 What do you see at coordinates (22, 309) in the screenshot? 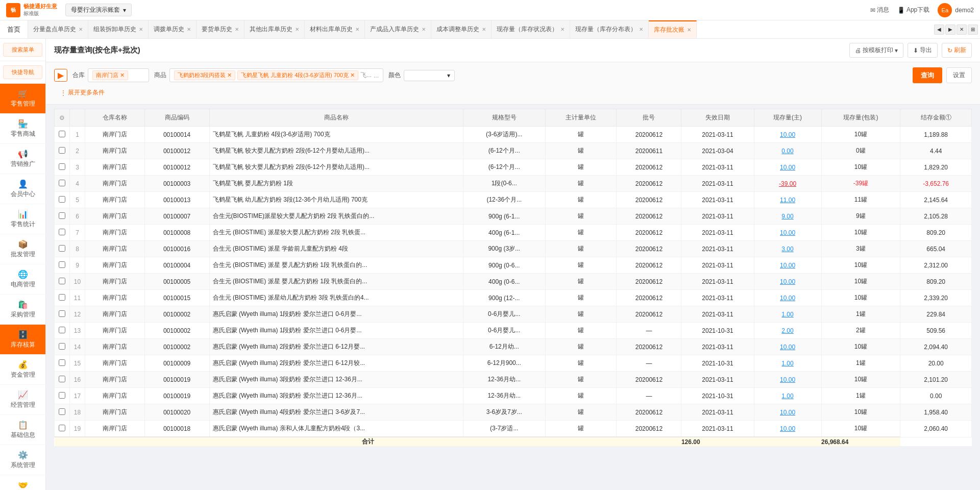
I see `sidebar-item-purchase: 🛍️ 采购管理` at bounding box center [22, 309].